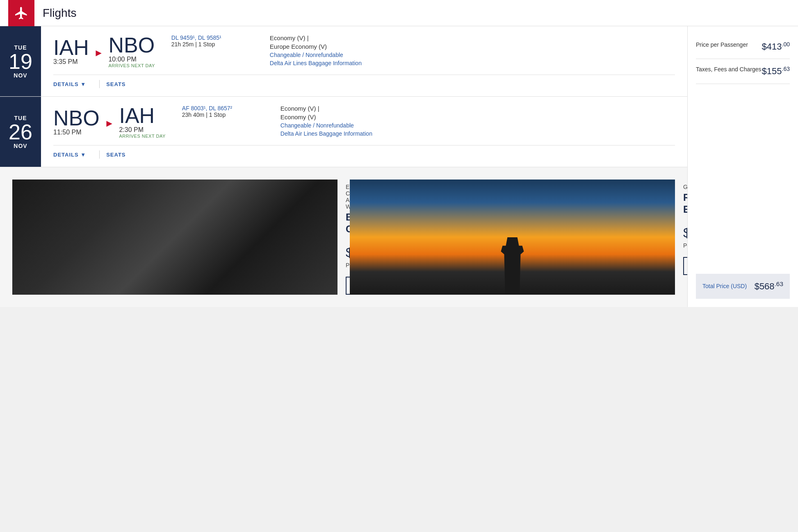 The width and height of the screenshot is (798, 532). I want to click on baggage-link-1: Delta Air Lines Baggage Information, so click(327, 63).